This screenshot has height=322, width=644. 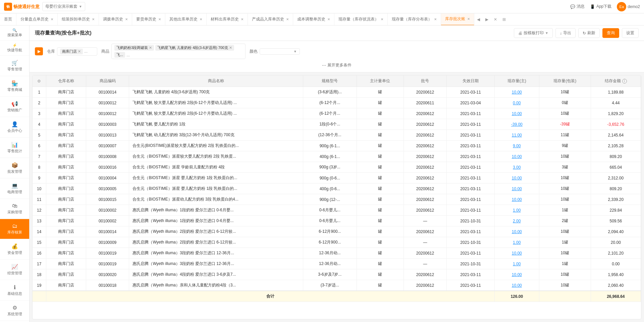 What do you see at coordinates (380, 146) in the screenshot?
I see `cell-unit: 罐` at bounding box center [380, 146].